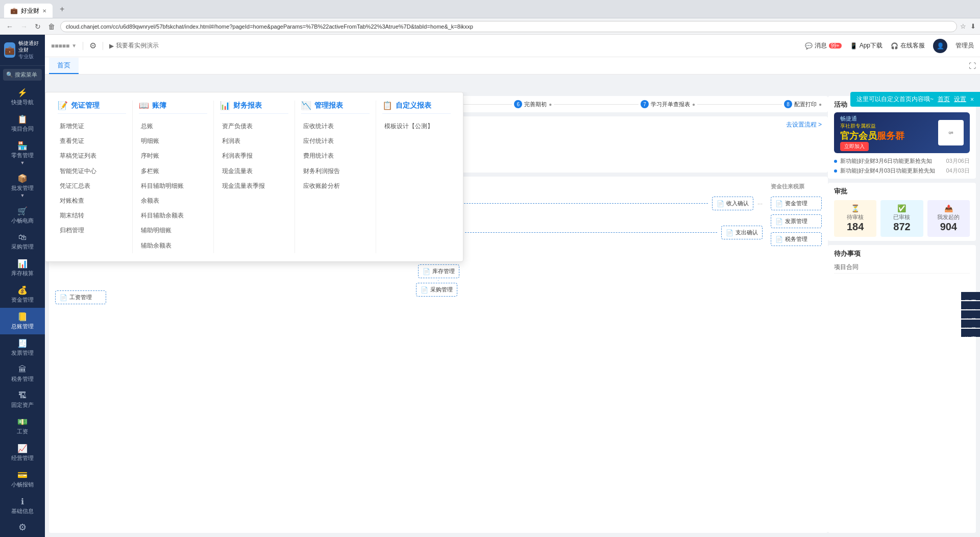 Image resolution: width=980 pixels, height=537 pixels. I want to click on todo-item-project: 项目合同, so click(902, 267).